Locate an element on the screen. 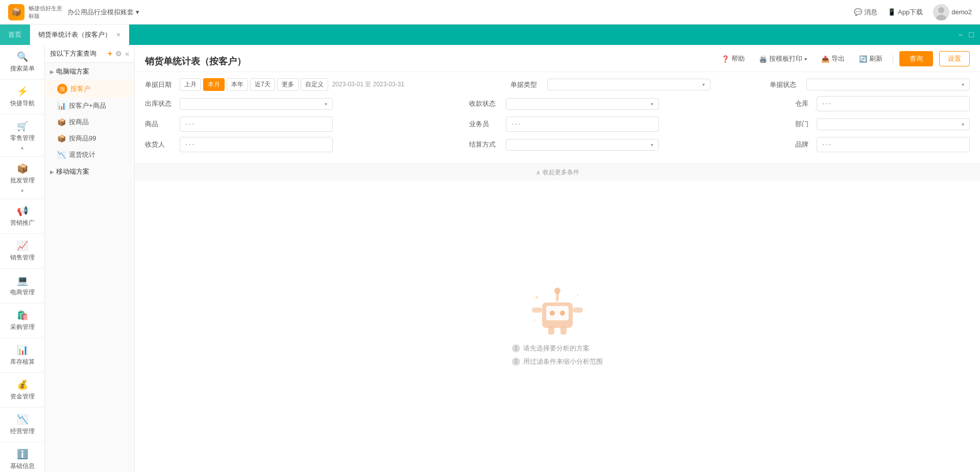  brand-select: ··· is located at coordinates (893, 145).